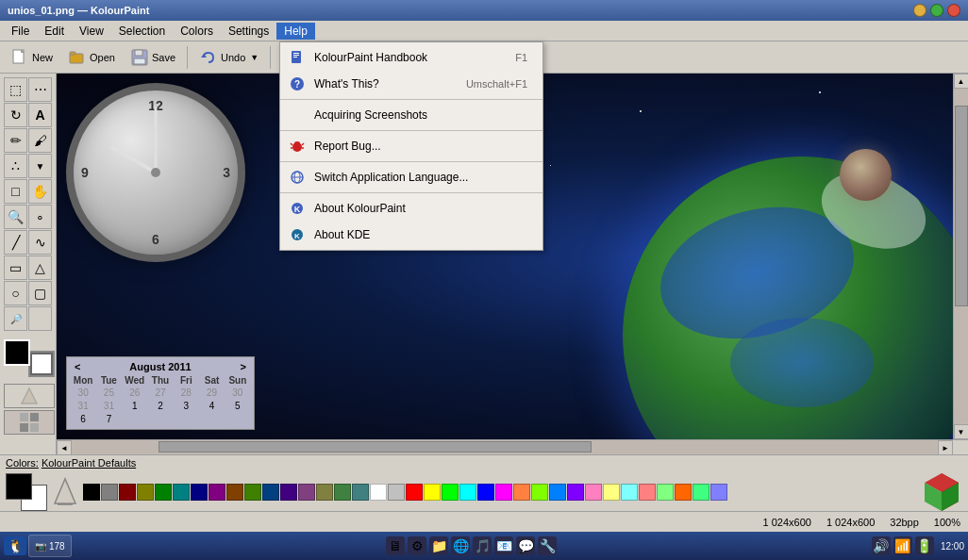  I want to click on menu-switch-lang: Switch Application Language..., so click(411, 177).